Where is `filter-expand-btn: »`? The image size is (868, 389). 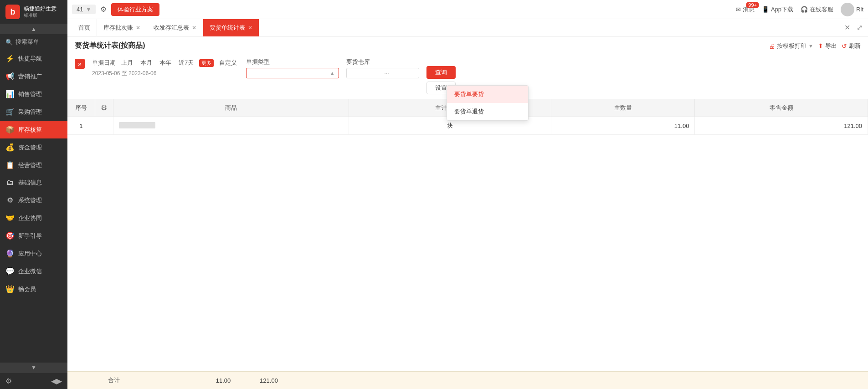
filter-expand-btn: » is located at coordinates (80, 64).